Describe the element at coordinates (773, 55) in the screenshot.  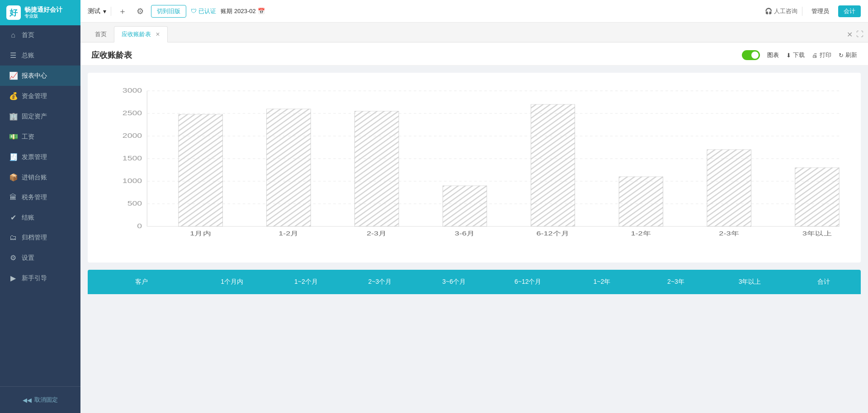
I see `chart-toggle-label: 图表` at that location.